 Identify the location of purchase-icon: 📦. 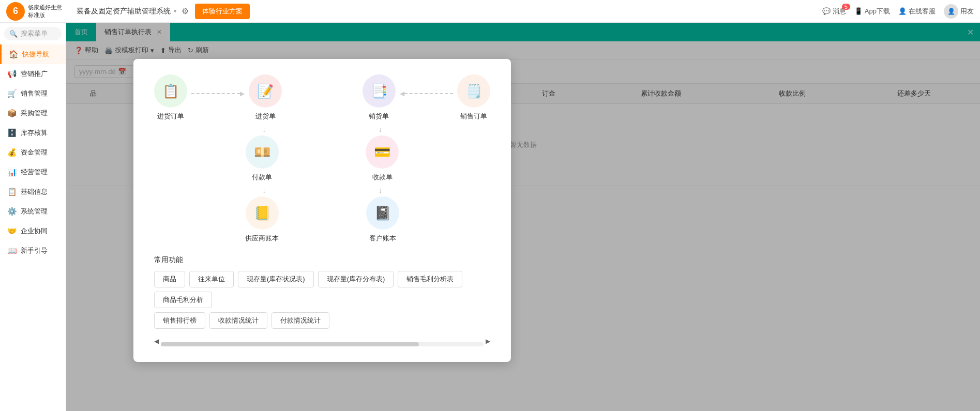
(12, 113).